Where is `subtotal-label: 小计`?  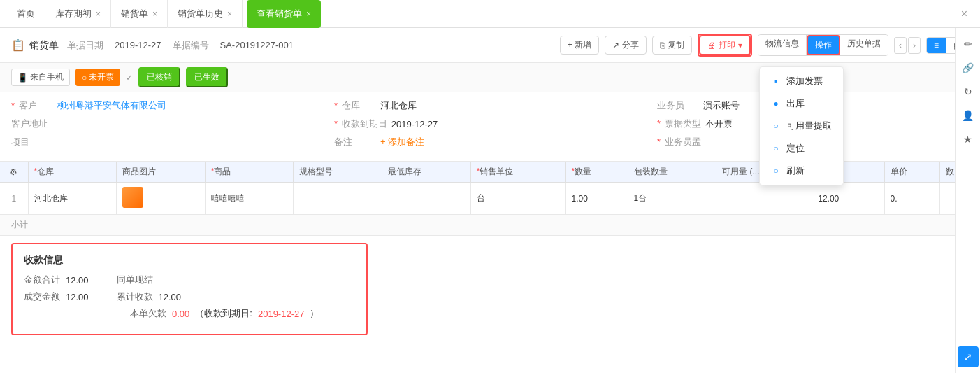
subtotal-label: 小计 is located at coordinates (490, 225).